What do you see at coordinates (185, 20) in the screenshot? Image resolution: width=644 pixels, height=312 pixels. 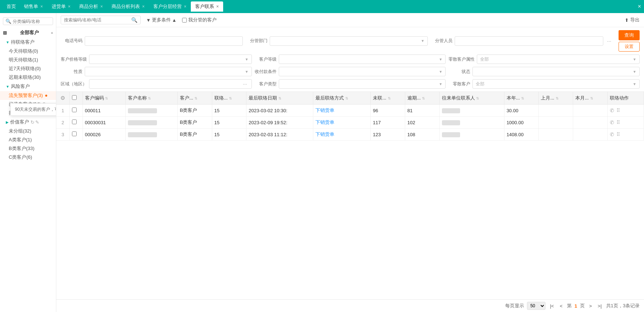 I see `my-customers-checkbox` at bounding box center [185, 20].